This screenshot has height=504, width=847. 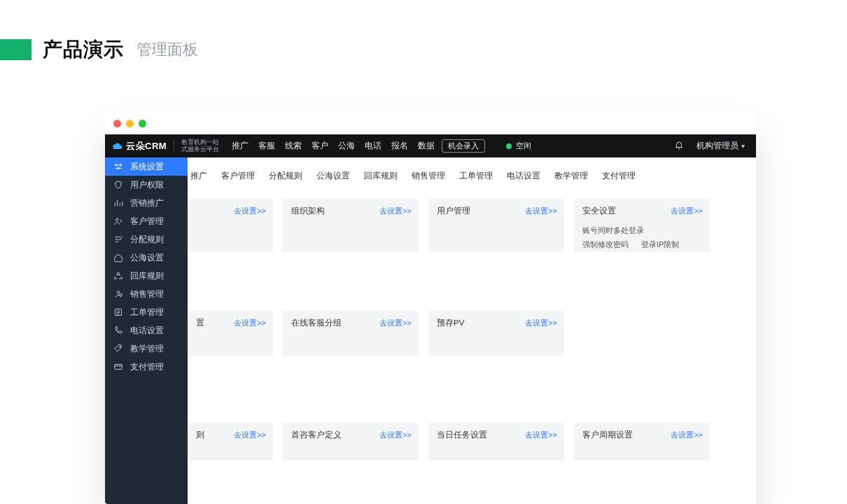 What do you see at coordinates (606, 245) in the screenshot?
I see `card-sub-item: 强制修改密码` at bounding box center [606, 245].